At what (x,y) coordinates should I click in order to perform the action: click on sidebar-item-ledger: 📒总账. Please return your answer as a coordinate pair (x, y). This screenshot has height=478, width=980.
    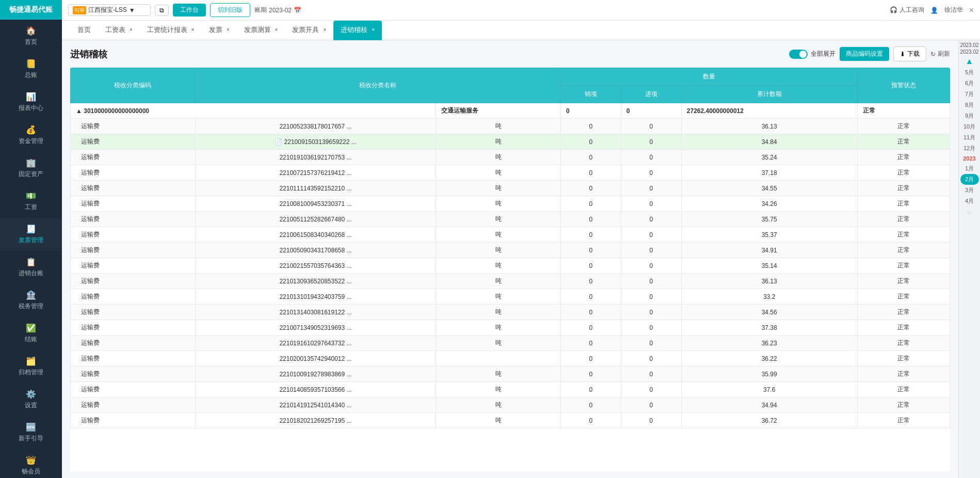
    Looking at the image, I should click on (31, 69).